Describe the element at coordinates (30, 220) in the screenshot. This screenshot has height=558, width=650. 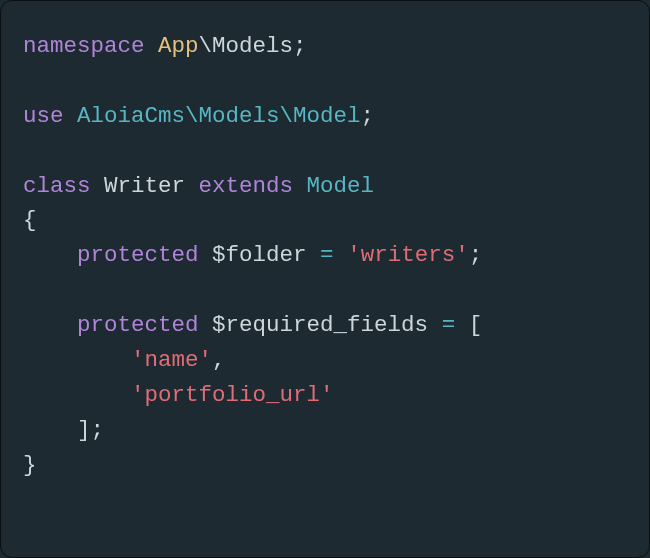
I see `brace-open: {` at that location.